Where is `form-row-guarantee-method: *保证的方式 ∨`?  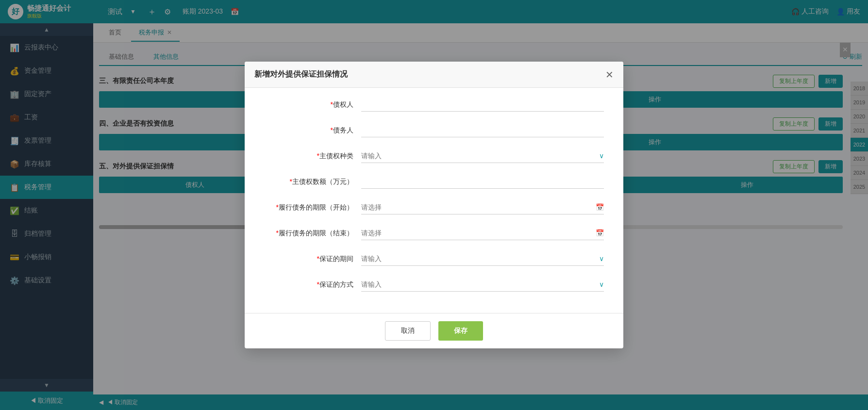
form-row-guarantee-method: *保证的方式 ∨ is located at coordinates (434, 284).